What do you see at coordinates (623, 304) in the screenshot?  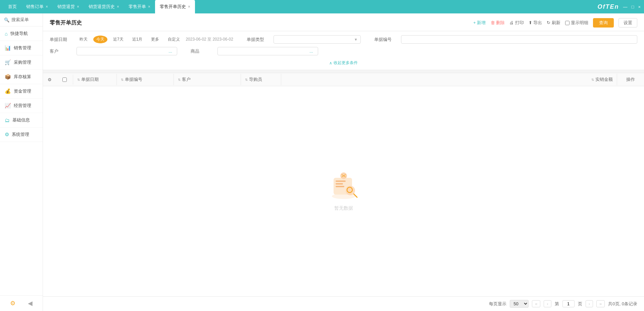 I see `total-label: 共0页, 0条记录` at bounding box center [623, 304].